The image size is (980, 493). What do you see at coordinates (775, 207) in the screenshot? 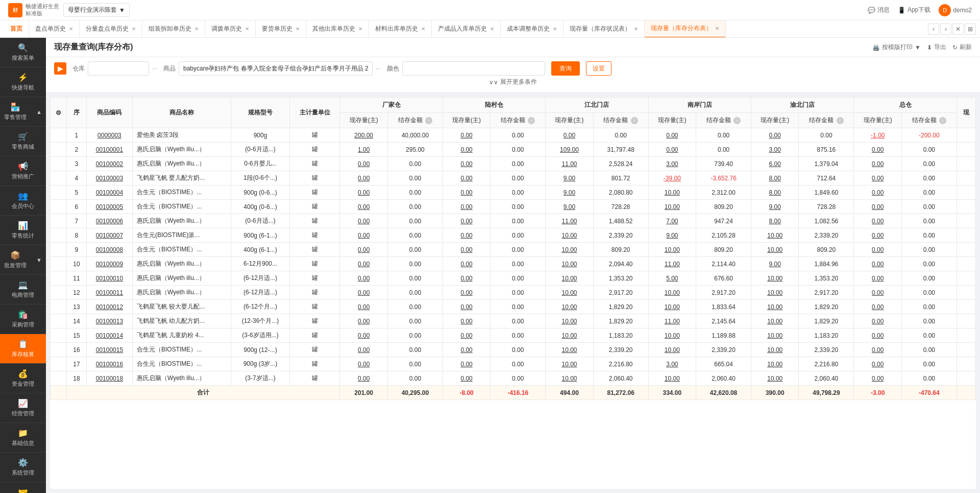
I see `cell-y-qty: 9.00` at bounding box center [775, 207].